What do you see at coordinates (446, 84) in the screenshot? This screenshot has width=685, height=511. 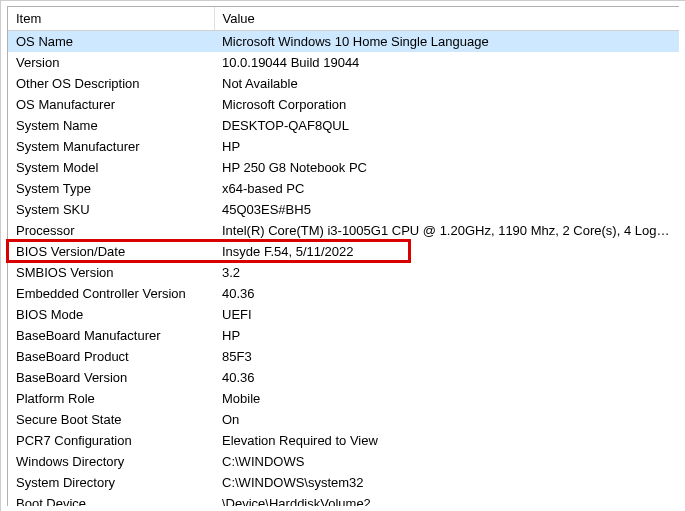 I see `cell-value: Not Available` at bounding box center [446, 84].